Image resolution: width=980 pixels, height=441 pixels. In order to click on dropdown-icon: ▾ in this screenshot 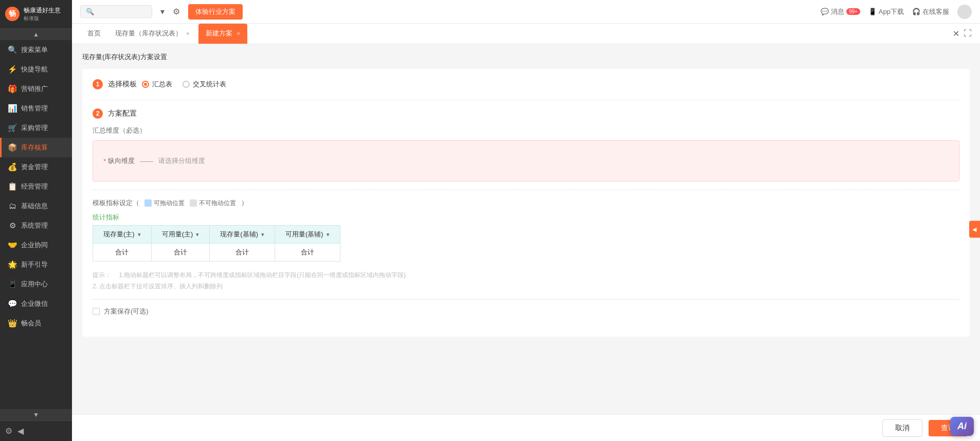, I will do `click(162, 11)`.